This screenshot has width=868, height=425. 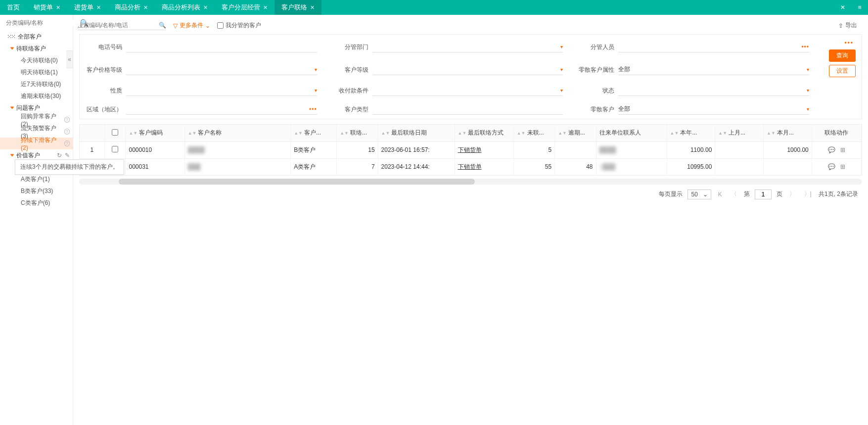 What do you see at coordinates (471, 182) in the screenshot?
I see `horizontal-scrollbar` at bounding box center [471, 182].